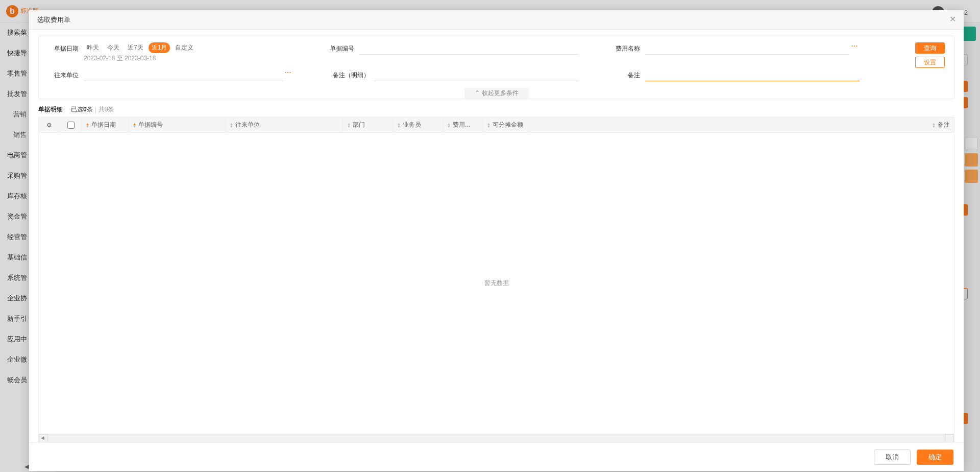 Image resolution: width=980 pixels, height=472 pixels. I want to click on preset-today: 今天, so click(113, 48).